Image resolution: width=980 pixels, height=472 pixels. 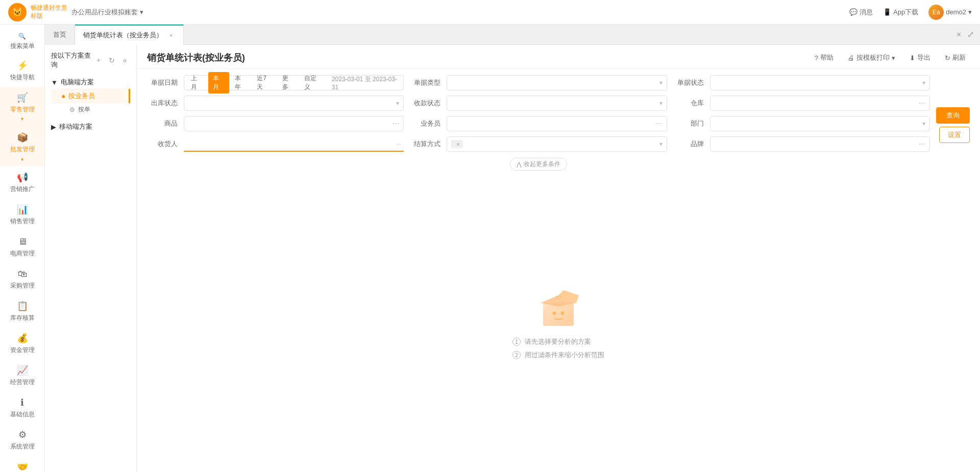 What do you see at coordinates (22, 464) in the screenshot?
I see `sidebar-item-collab: 🤝 企业协同` at bounding box center [22, 464].